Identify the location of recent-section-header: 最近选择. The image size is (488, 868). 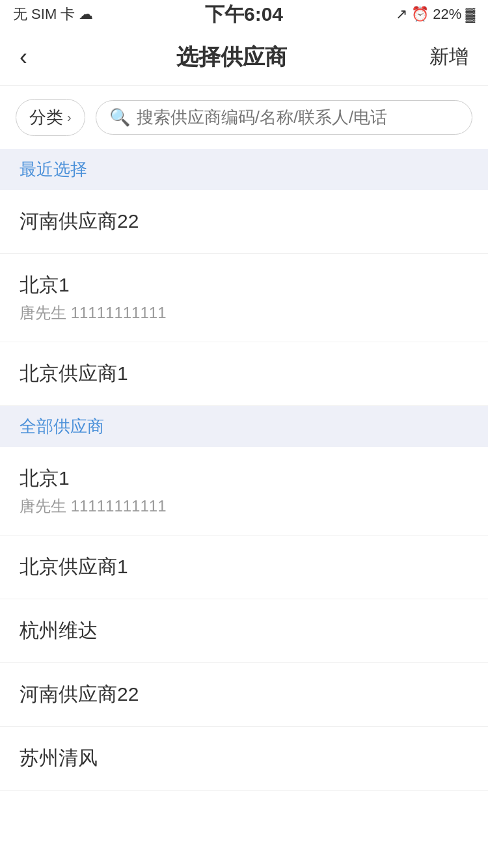
(244, 169).